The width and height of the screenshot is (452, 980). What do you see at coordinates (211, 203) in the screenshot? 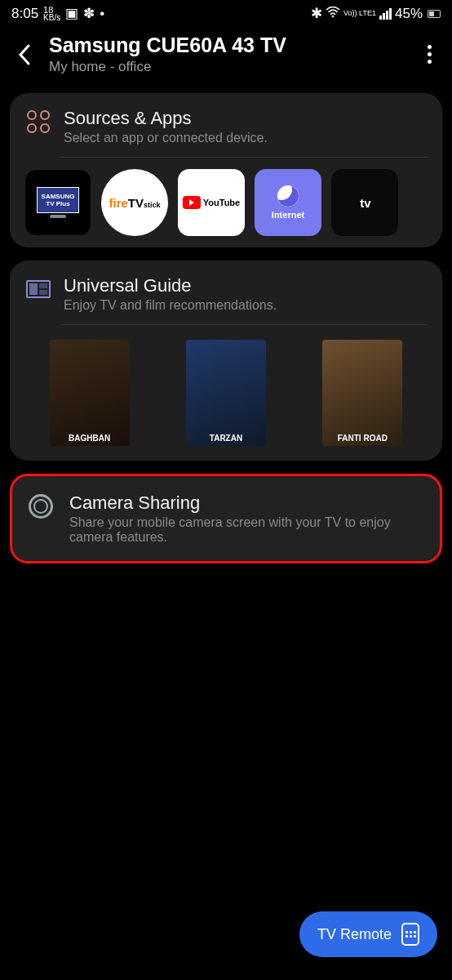
I see `source-youtube: YouTube` at bounding box center [211, 203].